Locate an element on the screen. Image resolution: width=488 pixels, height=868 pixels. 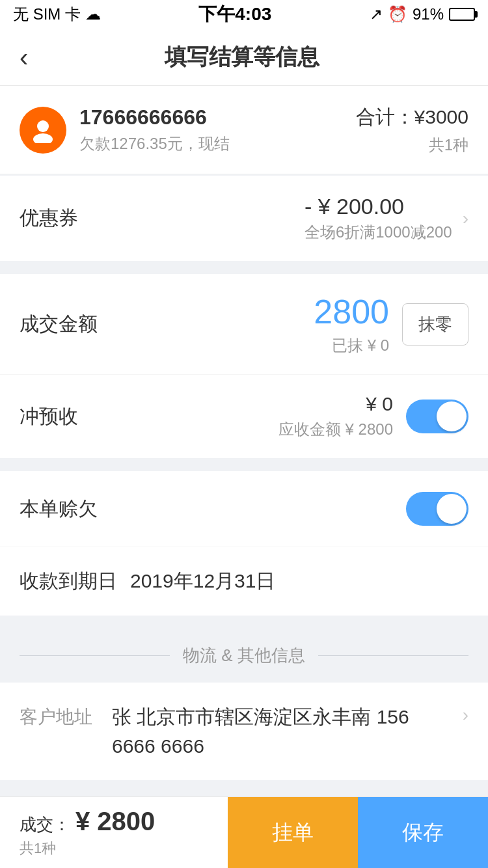
address-row: 客户地址 张 北京市市辖区海淀区永丰南 156 6666 6666 › is located at coordinates (244, 731).